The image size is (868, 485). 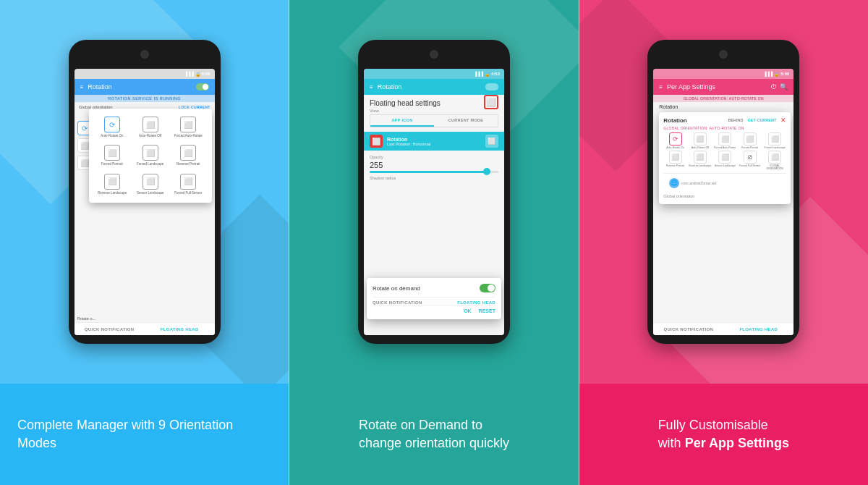 I want to click on time-2: 4:53, so click(x=495, y=74).